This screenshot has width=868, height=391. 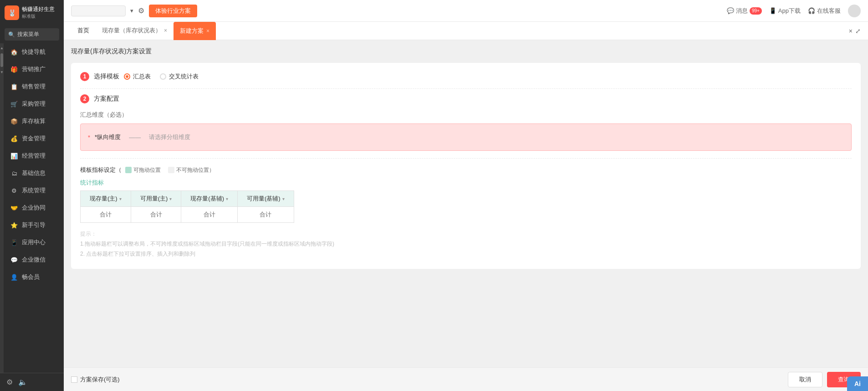 What do you see at coordinates (34, 121) in the screenshot?
I see `sidebar-item-inventory: 📦 库存核算` at bounding box center [34, 121].